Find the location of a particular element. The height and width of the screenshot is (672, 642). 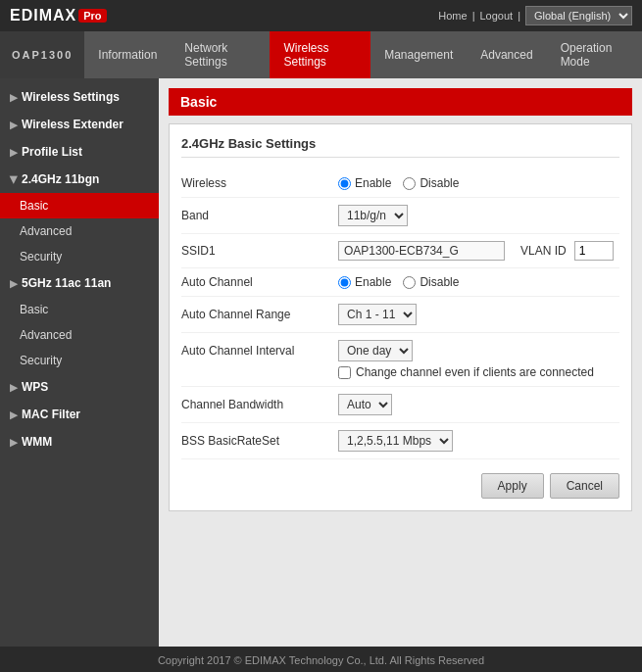

logo-edimax-text: EDIMAX is located at coordinates (43, 16).